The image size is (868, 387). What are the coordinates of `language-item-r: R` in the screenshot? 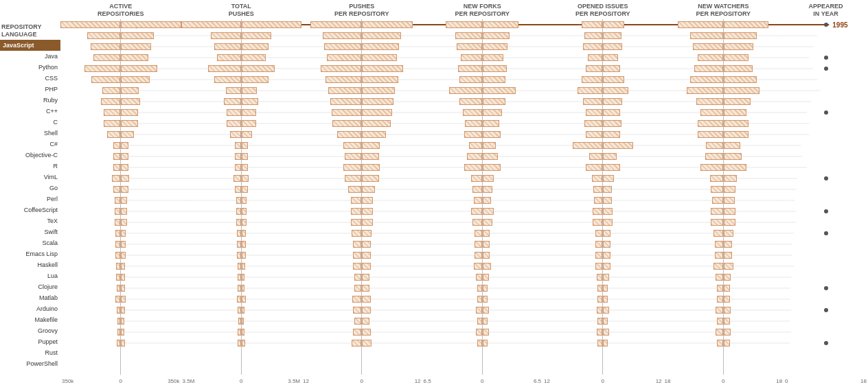 It's located at (30, 166).